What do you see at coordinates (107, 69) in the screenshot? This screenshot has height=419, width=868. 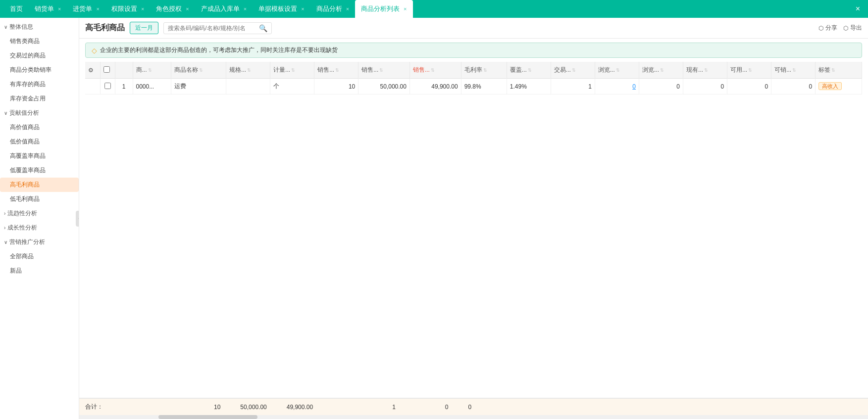 I see `select-all-checkbox` at bounding box center [107, 69].